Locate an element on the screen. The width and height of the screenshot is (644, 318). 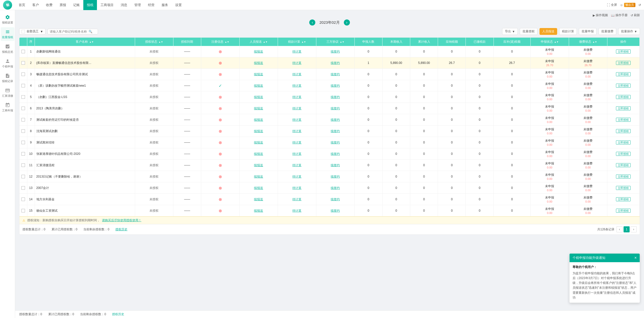
nav-accounting: 记账 is located at coordinates (76, 5).